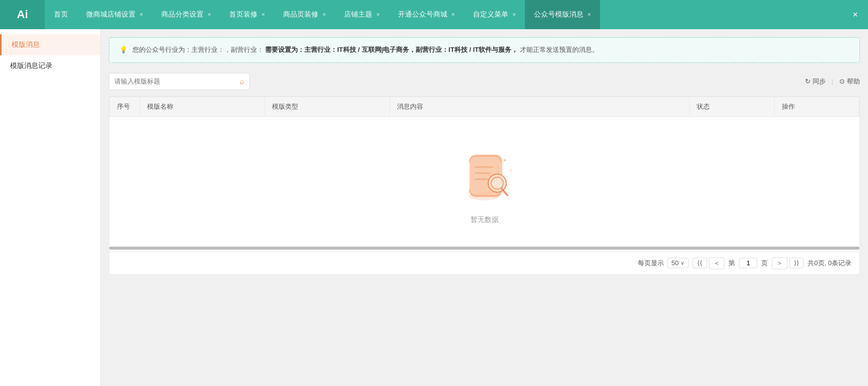 This screenshot has height=386, width=868. Describe the element at coordinates (177, 82) in the screenshot. I see `search-input` at that location.